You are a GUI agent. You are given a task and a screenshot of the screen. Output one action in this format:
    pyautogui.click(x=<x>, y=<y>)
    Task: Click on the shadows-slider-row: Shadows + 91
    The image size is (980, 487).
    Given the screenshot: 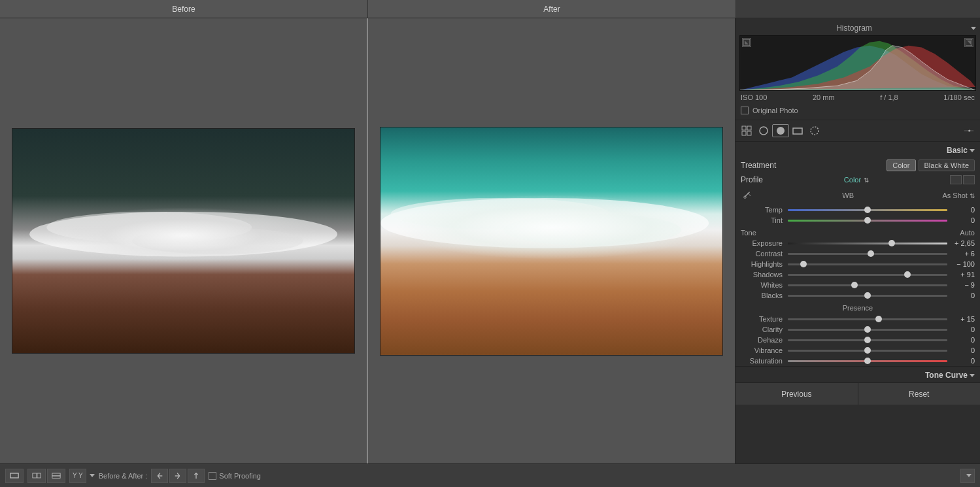 What is the action you would take?
    pyautogui.click(x=858, y=275)
    